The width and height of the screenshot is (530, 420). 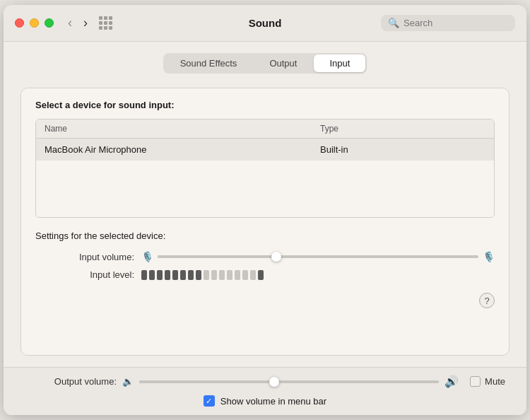 What do you see at coordinates (487, 301) in the screenshot?
I see `help-button: ?` at bounding box center [487, 301].